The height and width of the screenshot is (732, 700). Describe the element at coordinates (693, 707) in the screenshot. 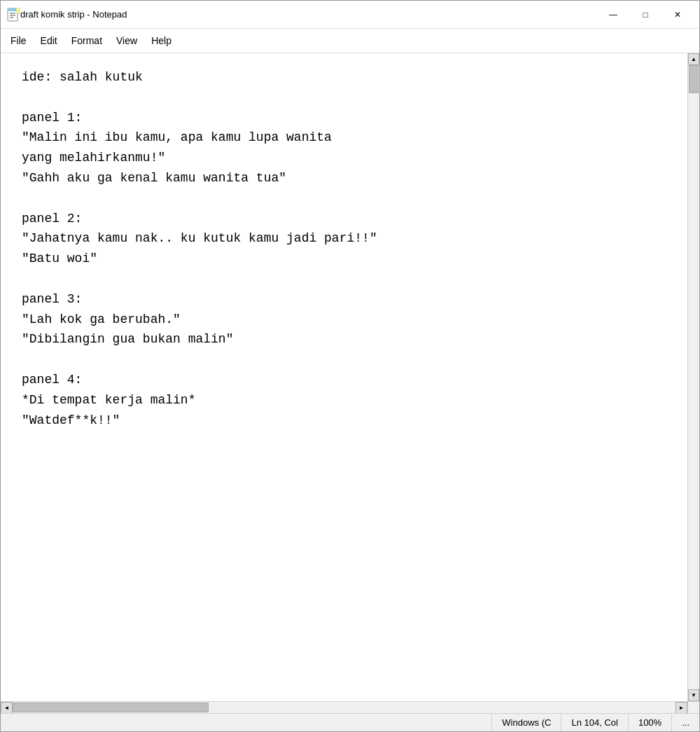

I see `scrollbar-corner` at that location.